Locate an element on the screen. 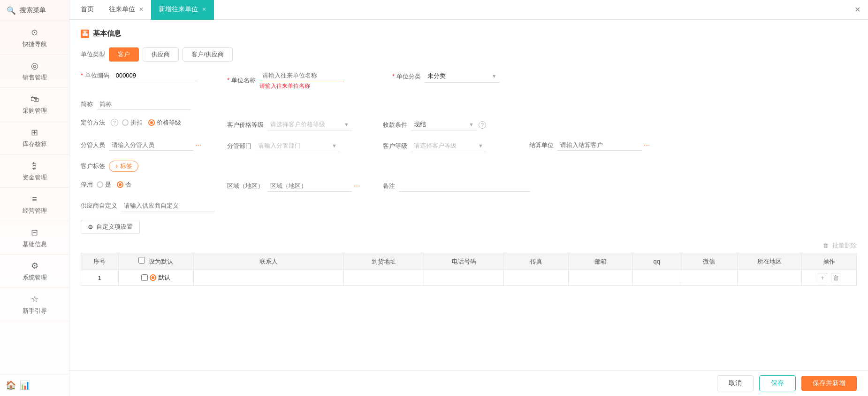 The image size is (868, 396). department-select: 请输入分管部门 ▼ is located at coordinates (297, 146).